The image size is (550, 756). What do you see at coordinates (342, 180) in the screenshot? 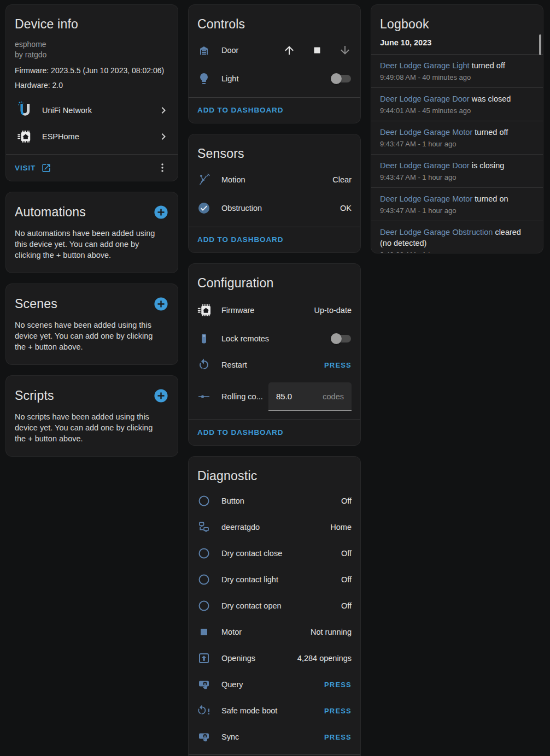
I see `motion-value: Clear` at bounding box center [342, 180].